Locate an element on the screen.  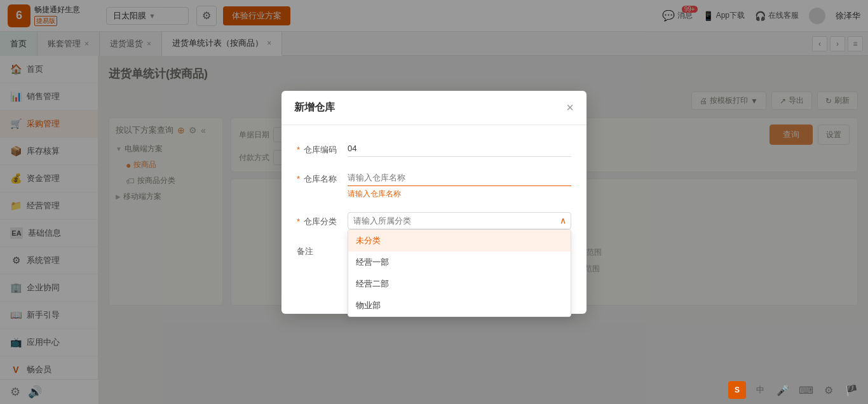
category-input is located at coordinates (459, 221).